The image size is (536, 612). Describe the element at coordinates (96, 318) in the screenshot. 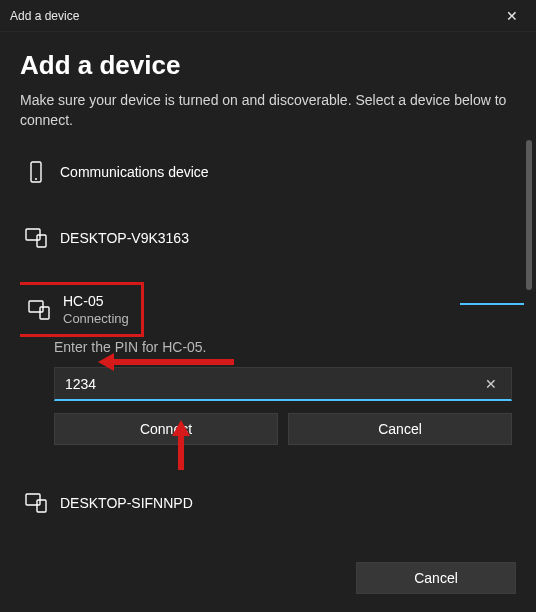

I see `device-status: Connecting` at that location.